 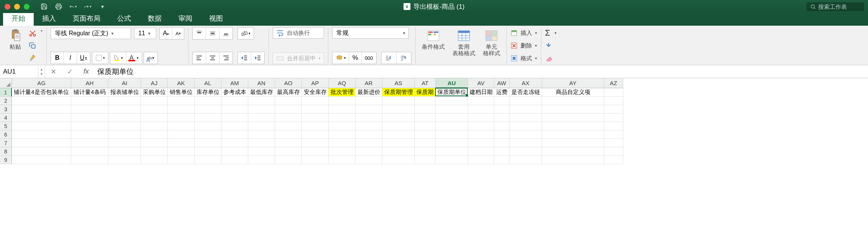 What do you see at coordinates (526, 83) in the screenshot?
I see `column-header: AX` at bounding box center [526, 83].